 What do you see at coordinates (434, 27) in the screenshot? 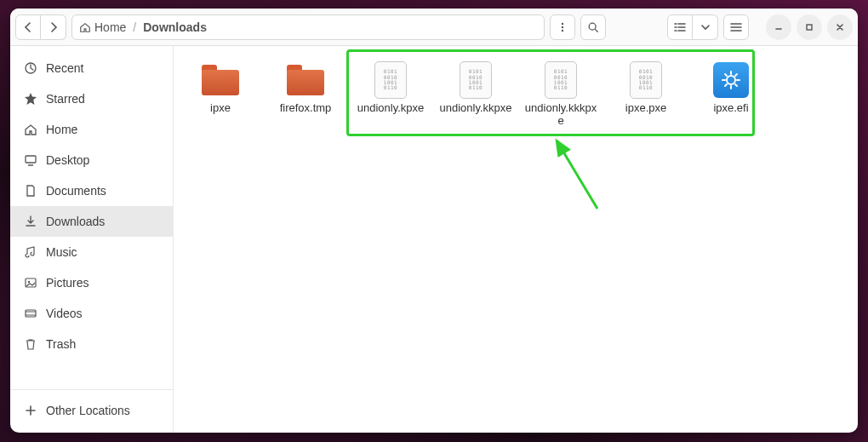
I see `toolbar: Home / Downloads` at bounding box center [434, 27].